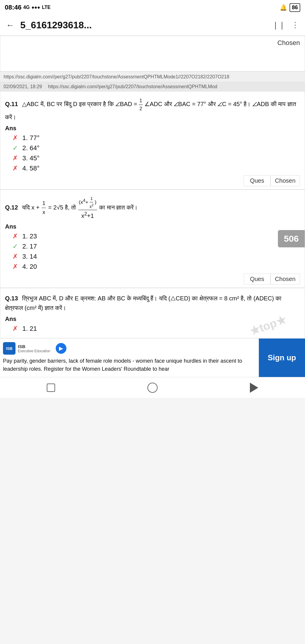 The width and height of the screenshot is (305, 644). Describe the element at coordinates (152, 358) in the screenshot. I see `ad-banner: ISB ISB Executive Education ▶ Pay parity…` at that location.